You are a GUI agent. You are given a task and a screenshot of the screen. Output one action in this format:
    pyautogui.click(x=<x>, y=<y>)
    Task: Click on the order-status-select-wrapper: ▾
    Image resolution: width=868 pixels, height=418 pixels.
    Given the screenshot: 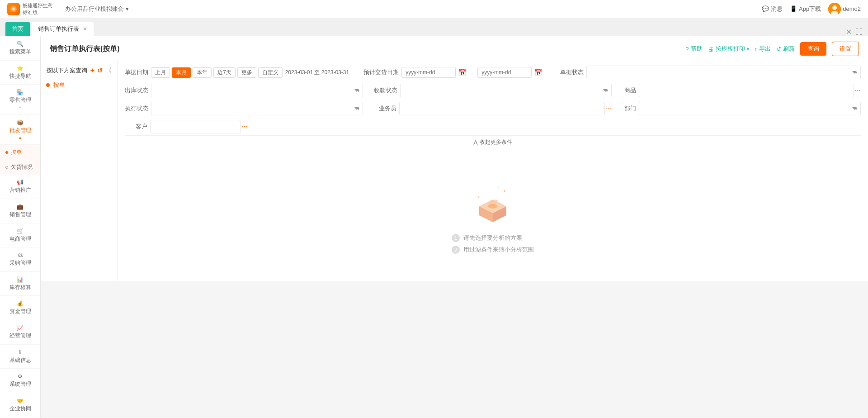 What is the action you would take?
    pyautogui.click(x=723, y=72)
    